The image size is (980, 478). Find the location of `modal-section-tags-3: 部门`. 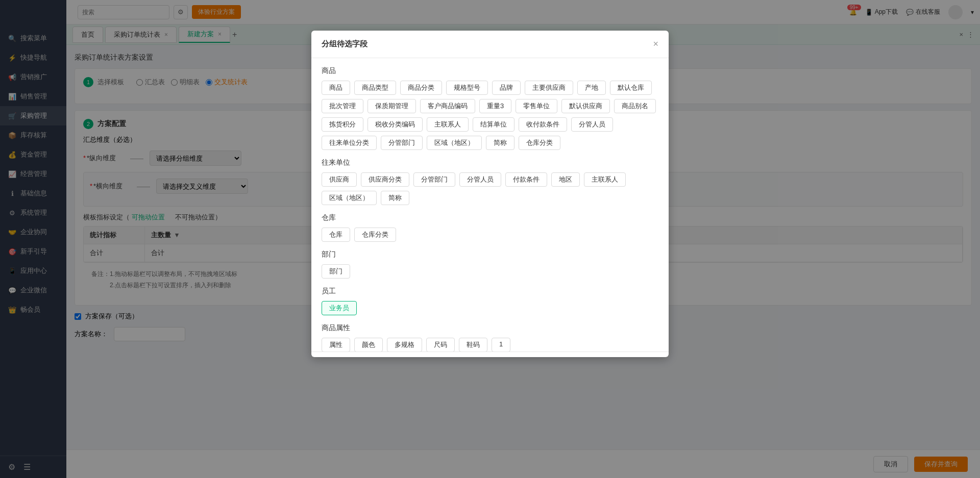

modal-section-tags-3: 部门 is located at coordinates (490, 271).